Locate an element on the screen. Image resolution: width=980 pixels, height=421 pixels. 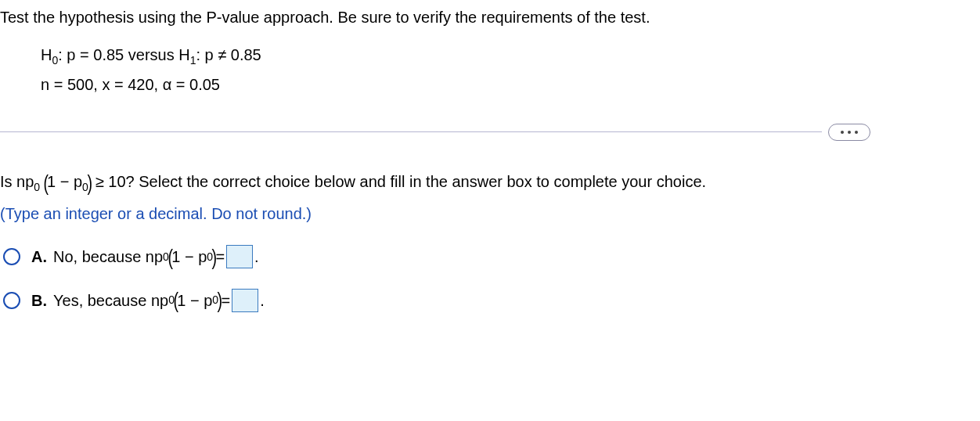
answer-box-b is located at coordinates (245, 300).